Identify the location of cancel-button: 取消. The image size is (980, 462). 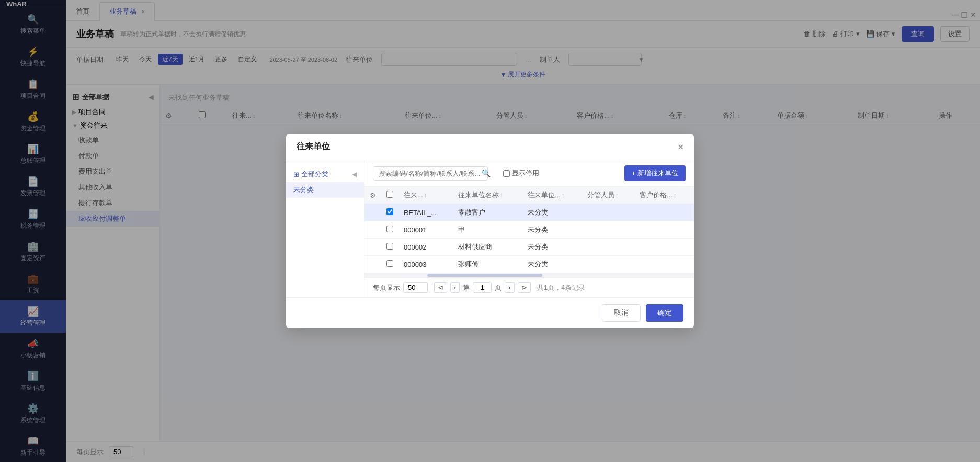
(621, 313).